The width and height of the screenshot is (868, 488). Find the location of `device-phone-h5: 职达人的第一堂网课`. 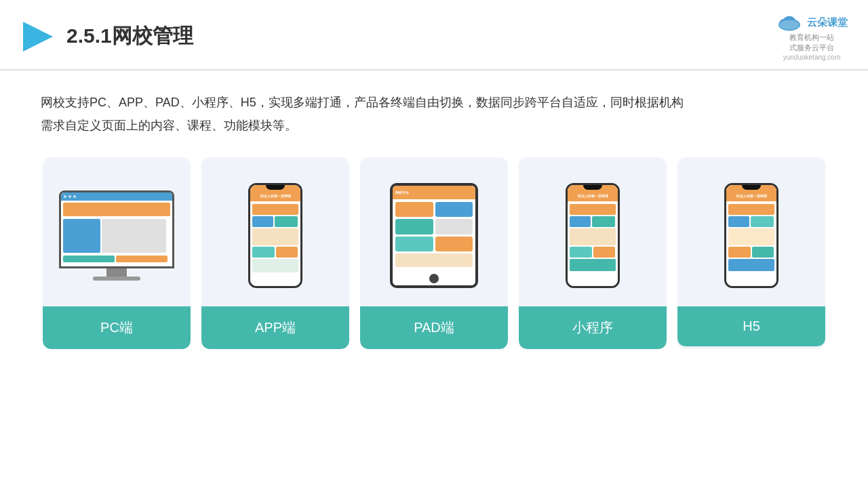

device-phone-h5: 职达人的第一堂网课 is located at coordinates (751, 236).